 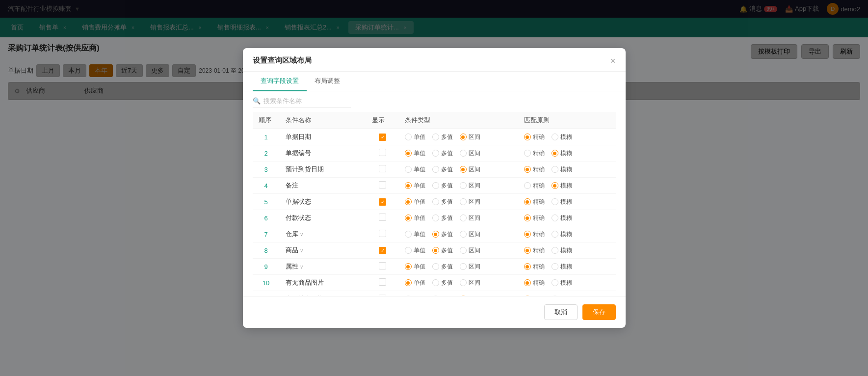 What do you see at coordinates (434, 99) in the screenshot?
I see `search-row: 🔍` at bounding box center [434, 99].